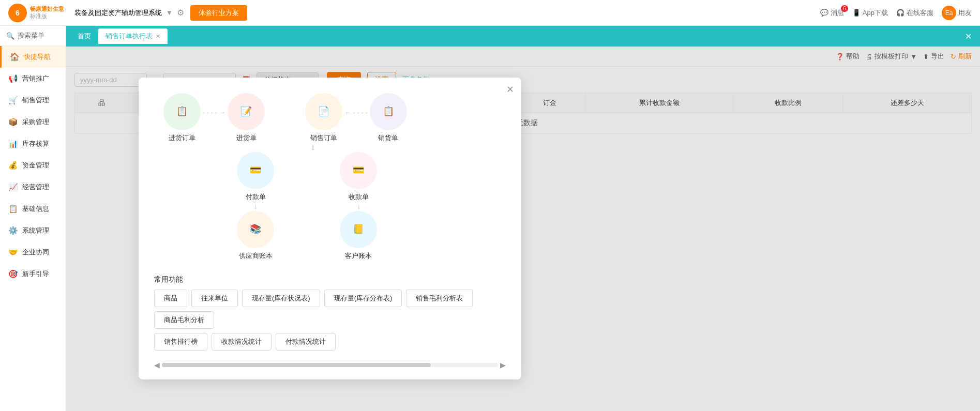 The image size is (980, 411). Describe the element at coordinates (182, 112) in the screenshot. I see `purchase-order-node: 📋` at that location.